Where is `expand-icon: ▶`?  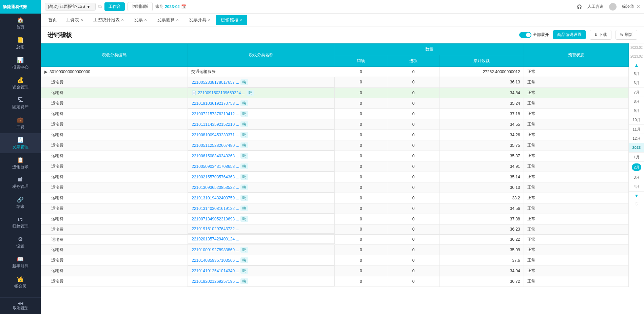
expand-icon: ▶ is located at coordinates (46, 72).